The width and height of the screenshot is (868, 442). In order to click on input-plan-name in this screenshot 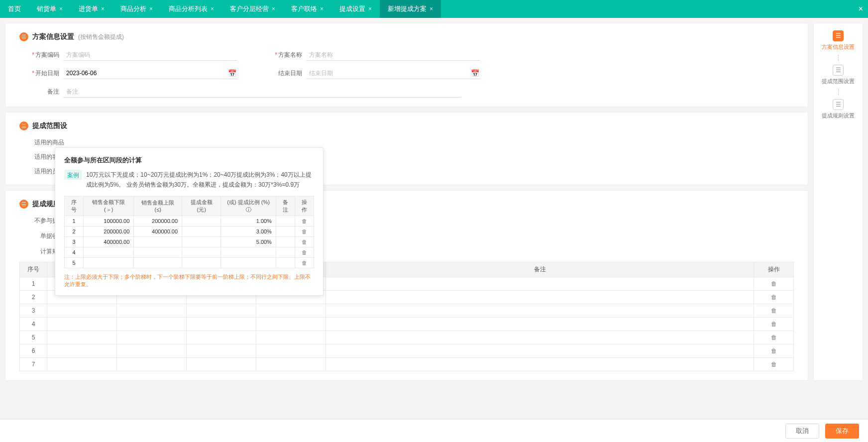, I will do `click(393, 55)`.